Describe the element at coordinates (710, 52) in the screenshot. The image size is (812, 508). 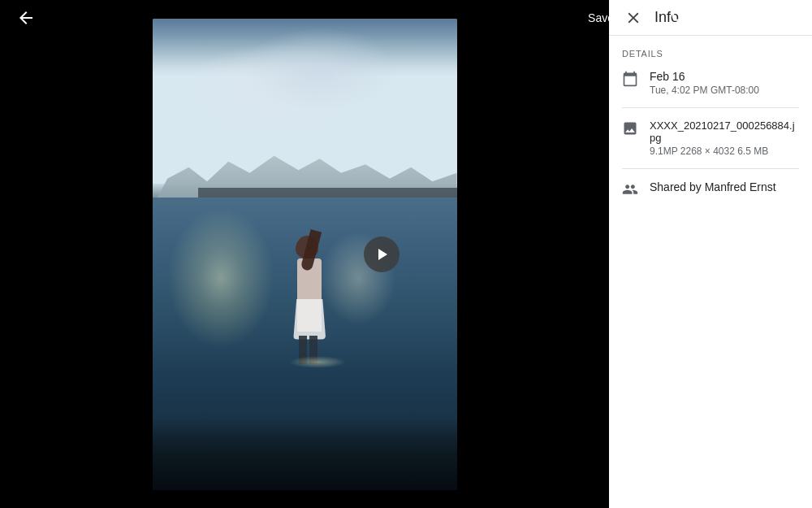
I see `details-section-label: DETAILS` at that location.